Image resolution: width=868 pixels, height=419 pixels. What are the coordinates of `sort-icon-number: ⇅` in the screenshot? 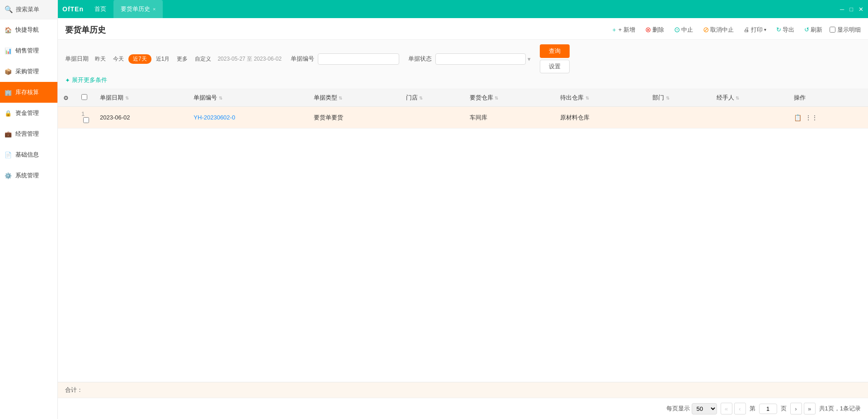 It's located at (221, 98).